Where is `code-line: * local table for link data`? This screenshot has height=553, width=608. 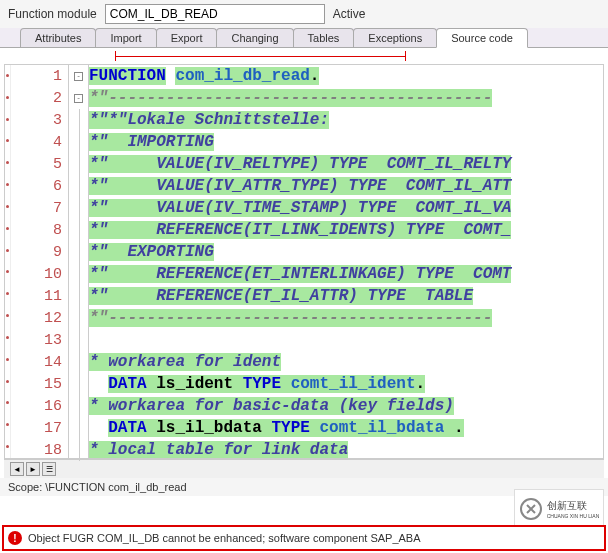
code-line: * local table for link data is located at coordinates (346, 448).